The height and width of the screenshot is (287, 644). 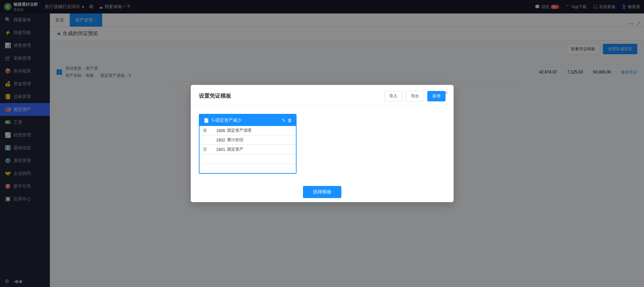 What do you see at coordinates (248, 150) in the screenshot?
I see `template-card-body: 借 1606 固定资产清理 1602 累计折旧 贷 1601 固定资产` at bounding box center [248, 150].